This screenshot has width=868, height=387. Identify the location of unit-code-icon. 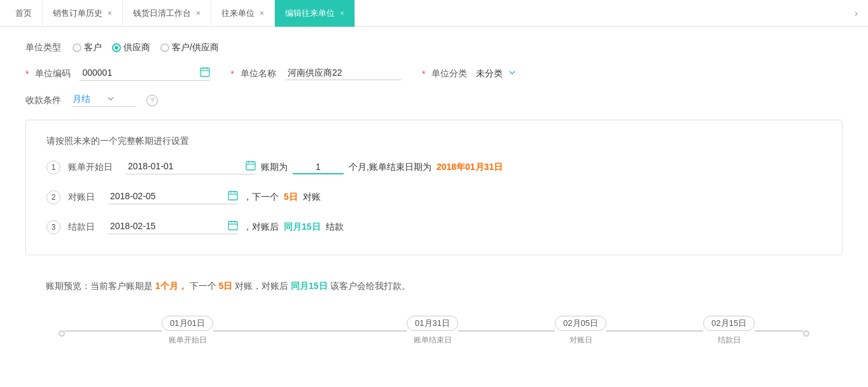
(205, 73).